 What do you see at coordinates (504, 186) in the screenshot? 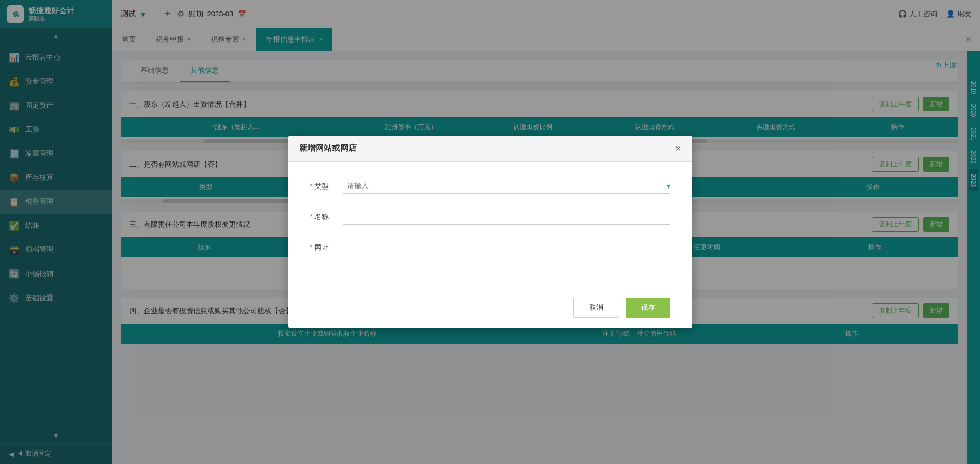
I see `type-input` at bounding box center [504, 186].